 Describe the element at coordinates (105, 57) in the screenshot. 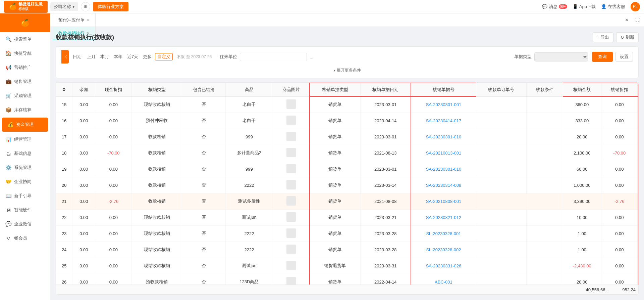

I see `this-month-btn: 本月` at that location.